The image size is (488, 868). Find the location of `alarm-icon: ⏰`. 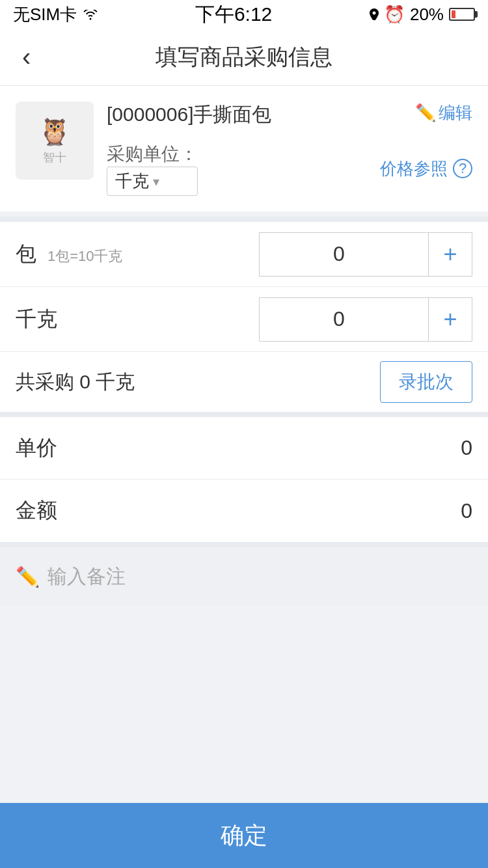

alarm-icon: ⏰ is located at coordinates (394, 14).